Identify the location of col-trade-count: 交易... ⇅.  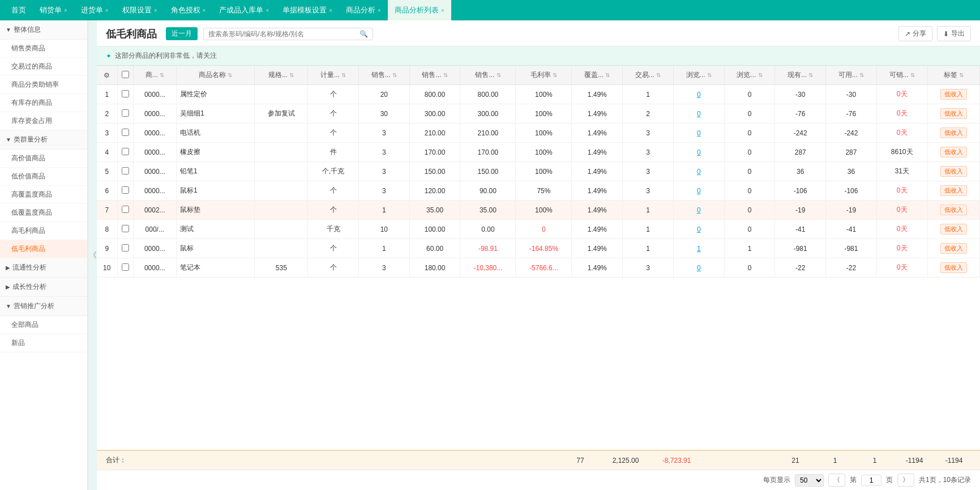
(648, 75).